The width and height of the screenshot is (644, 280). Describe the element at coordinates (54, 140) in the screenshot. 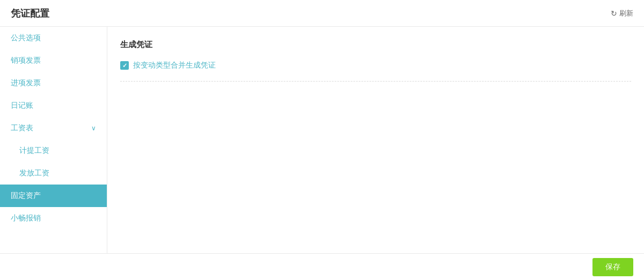

I see `sidebar: 公共选项销项发票进项发票日记账工资表∨计提工资发放工资固定资产小畅报销` at that location.